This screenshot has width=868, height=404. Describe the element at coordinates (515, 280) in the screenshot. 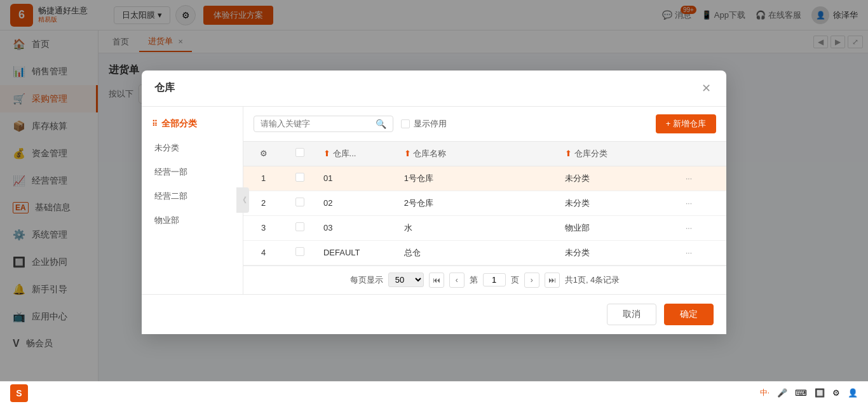

I see `page-label2: 页` at that location.